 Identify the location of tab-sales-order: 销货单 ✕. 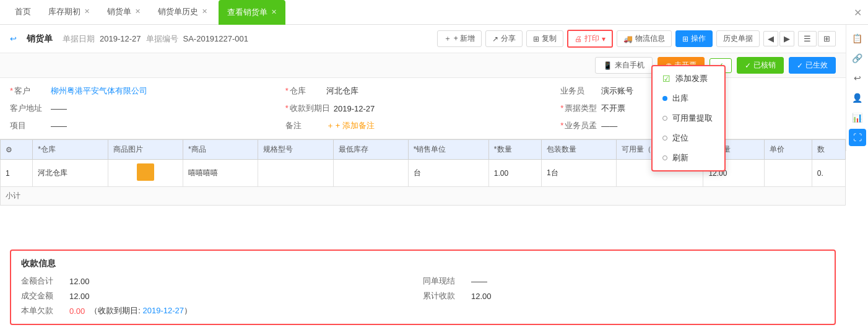
(124, 12).